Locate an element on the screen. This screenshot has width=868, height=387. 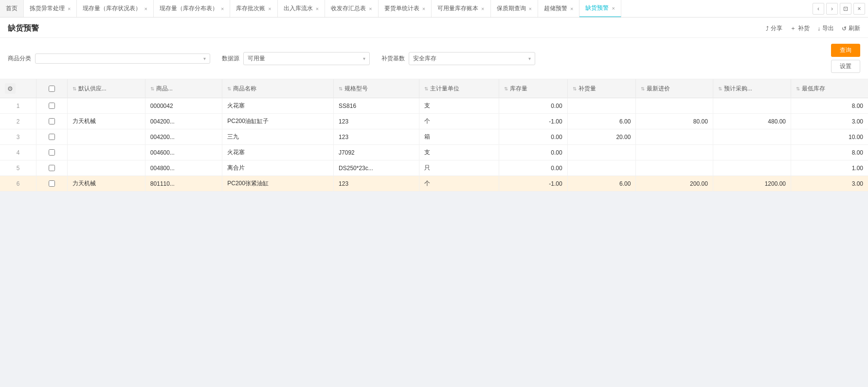
tab-item-inventory-status: 现存量（库存状况表）× is located at coordinates (115, 9).